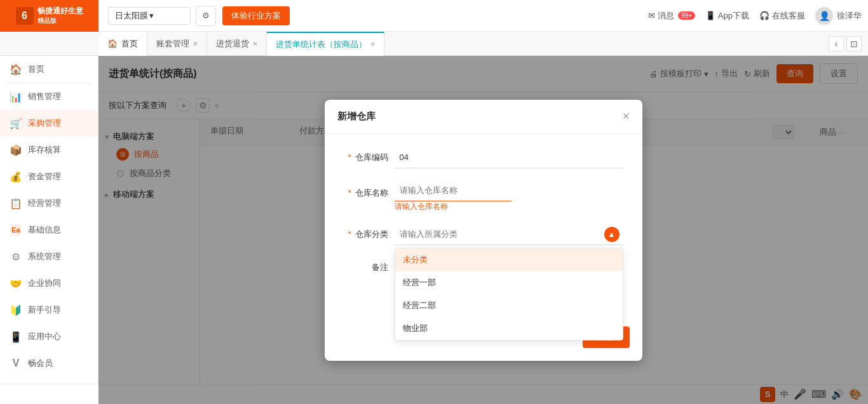 This screenshot has width=868, height=404. What do you see at coordinates (123, 44) in the screenshot?
I see `tab-home: 🏠 首页` at bounding box center [123, 44].